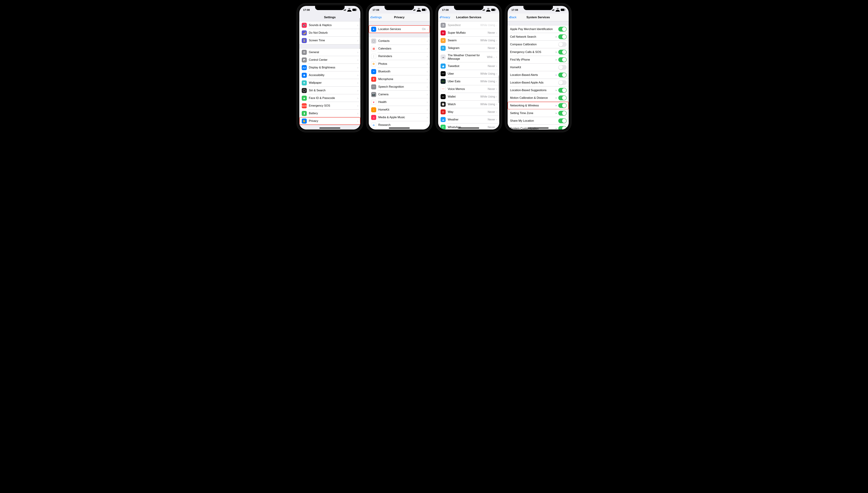  Describe the element at coordinates (399, 79) in the screenshot. I see `settings-row: 🎙 Microphone ›` at that location.